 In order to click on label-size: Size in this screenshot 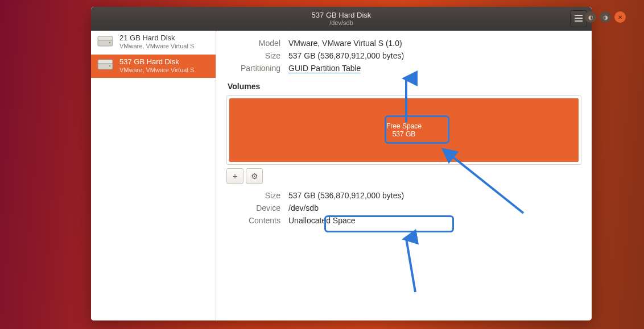, I will do `click(254, 56)`.